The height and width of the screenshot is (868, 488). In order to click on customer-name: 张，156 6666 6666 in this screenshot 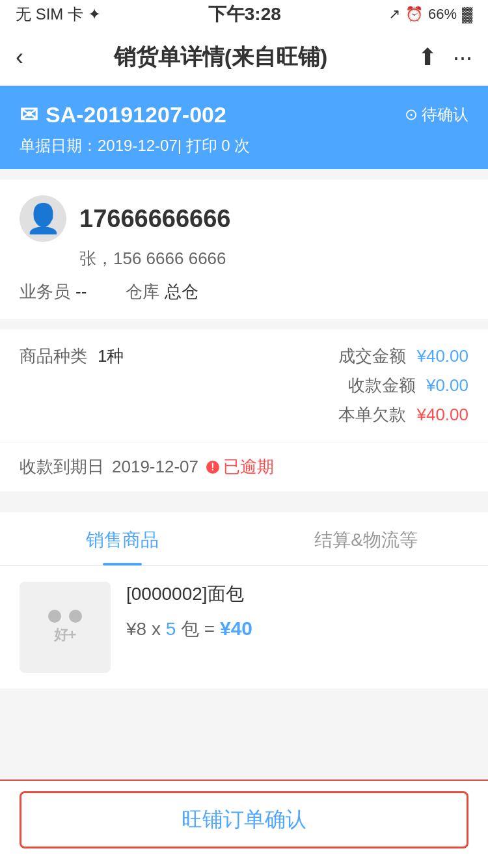, I will do `click(274, 259)`.